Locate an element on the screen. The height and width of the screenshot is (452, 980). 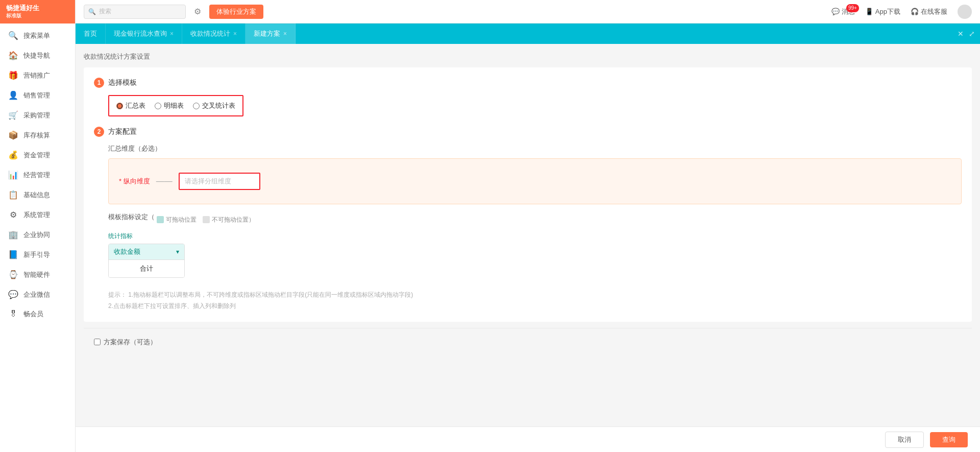
wechat-label: 企业微信 is located at coordinates (37, 295).